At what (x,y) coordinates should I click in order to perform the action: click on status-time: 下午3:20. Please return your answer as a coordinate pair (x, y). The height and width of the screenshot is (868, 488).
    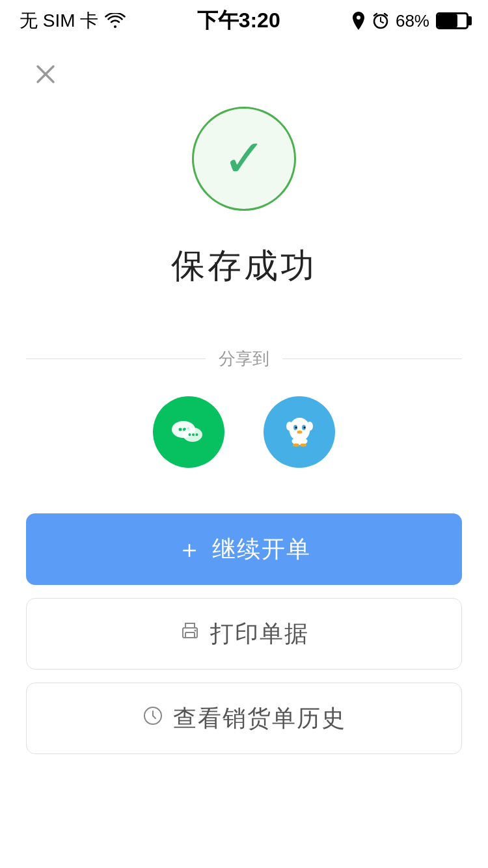
    Looking at the image, I should click on (239, 21).